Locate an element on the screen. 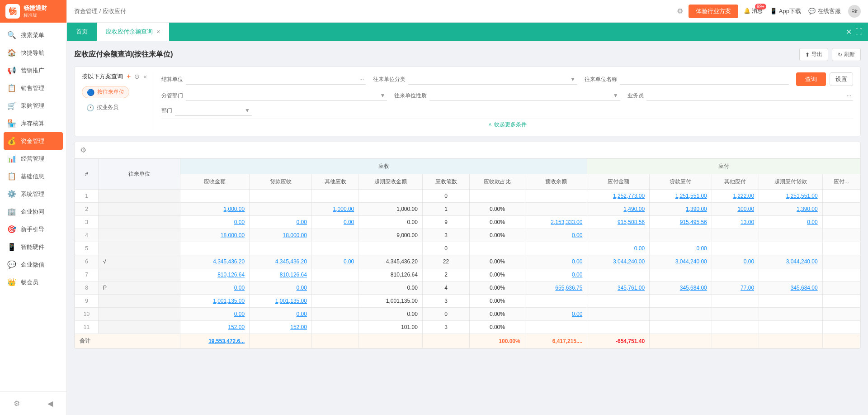 This screenshot has height=415, width=868. online-service-label: 在线客服 is located at coordinates (829, 11).